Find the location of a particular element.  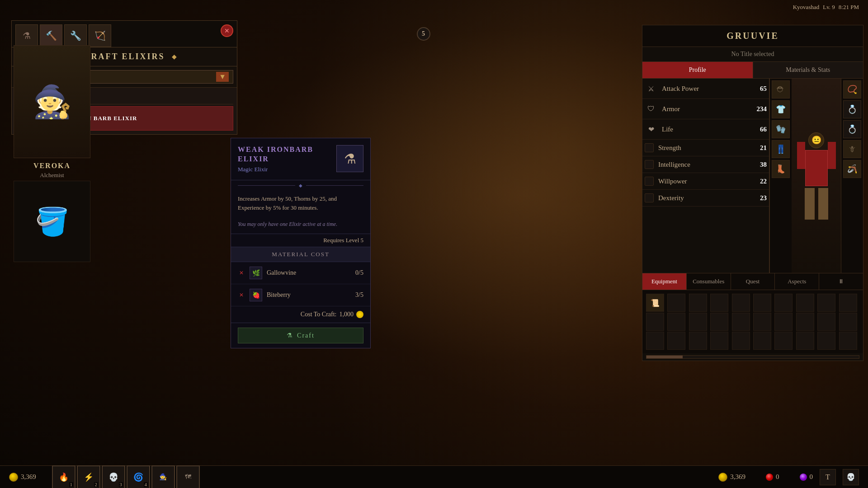

purple-value: 0 is located at coordinates (811, 477).